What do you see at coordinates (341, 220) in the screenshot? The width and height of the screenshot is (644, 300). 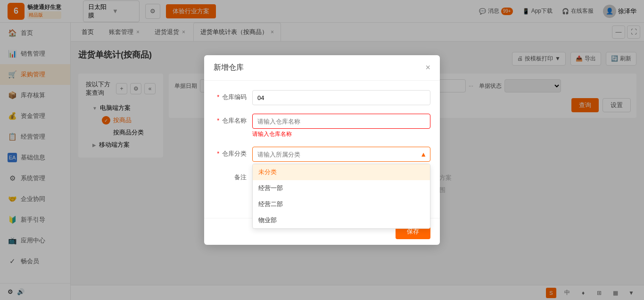 I see `dropdown-item-3: 物业部` at bounding box center [341, 220].